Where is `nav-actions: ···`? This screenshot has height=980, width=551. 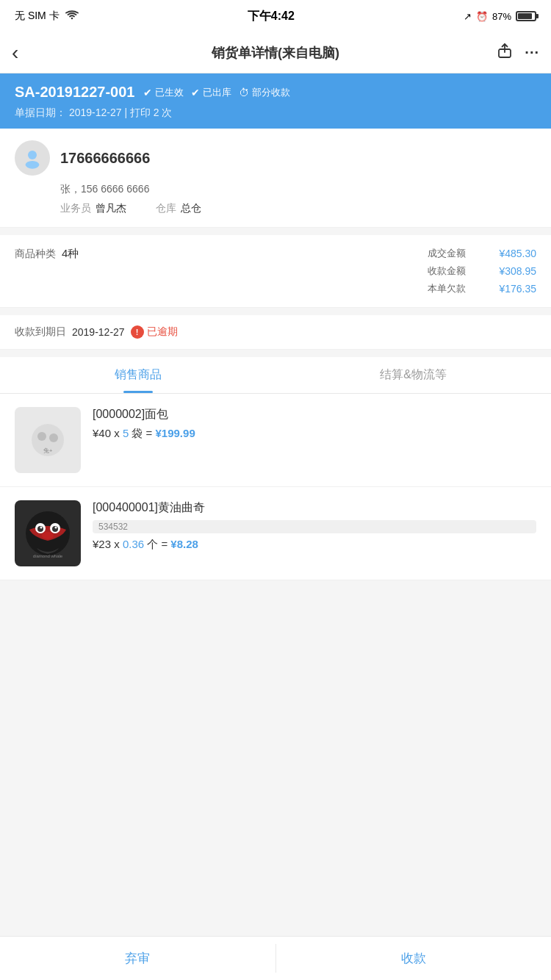 nav-actions: ··· is located at coordinates (518, 53).